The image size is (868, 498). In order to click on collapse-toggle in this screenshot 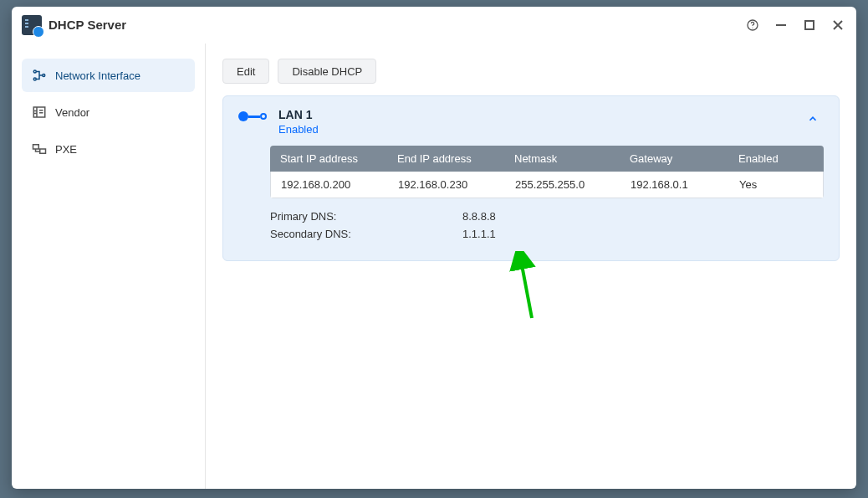, I will do `click(813, 121)`.